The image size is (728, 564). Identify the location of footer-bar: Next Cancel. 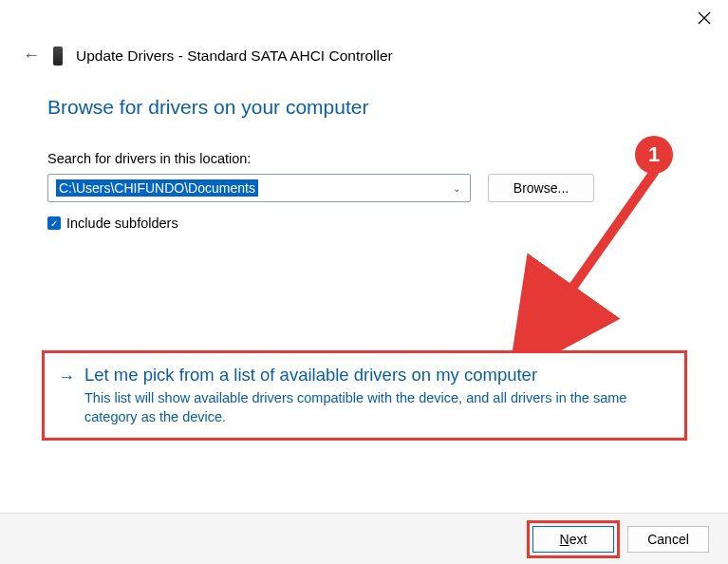
(364, 538).